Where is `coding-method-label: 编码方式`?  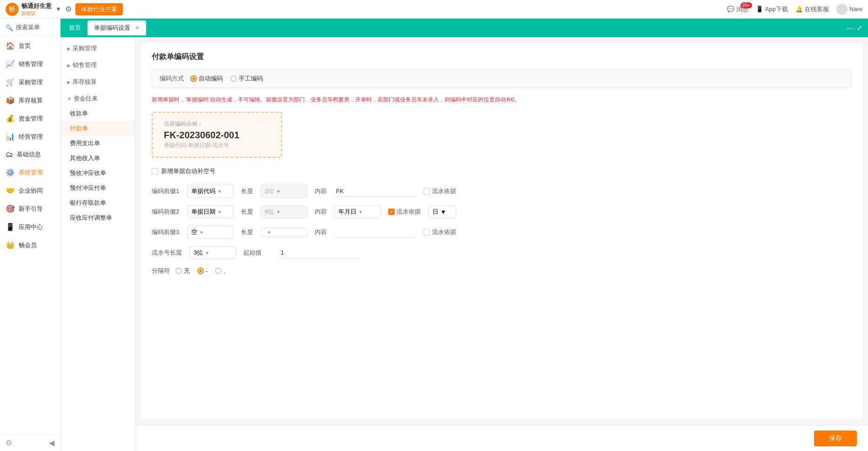 coding-method-label: 编码方式 is located at coordinates (172, 79).